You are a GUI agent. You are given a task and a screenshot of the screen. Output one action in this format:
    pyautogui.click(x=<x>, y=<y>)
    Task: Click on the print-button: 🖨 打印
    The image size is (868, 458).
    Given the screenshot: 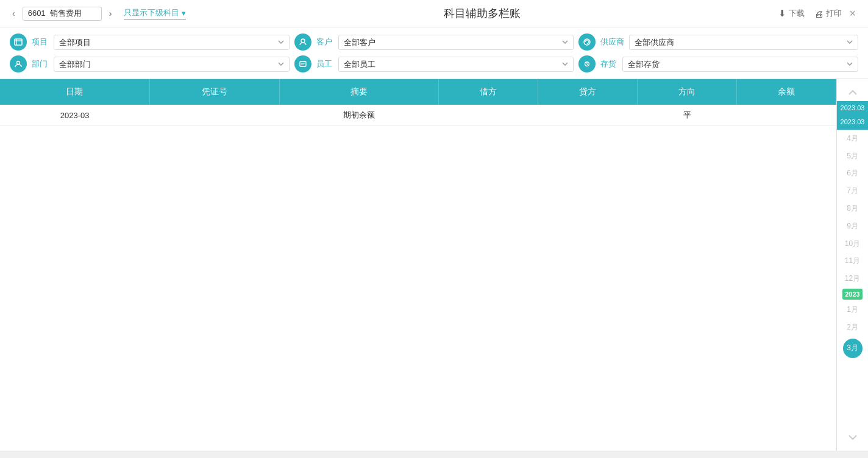 What is the action you would take?
    pyautogui.click(x=828, y=13)
    